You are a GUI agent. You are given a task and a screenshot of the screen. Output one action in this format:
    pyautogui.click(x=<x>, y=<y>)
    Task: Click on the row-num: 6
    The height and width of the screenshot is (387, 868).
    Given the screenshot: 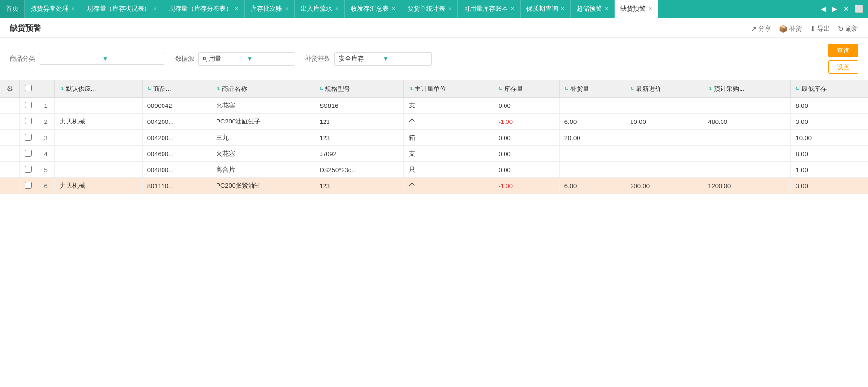 What is the action you would take?
    pyautogui.click(x=46, y=186)
    